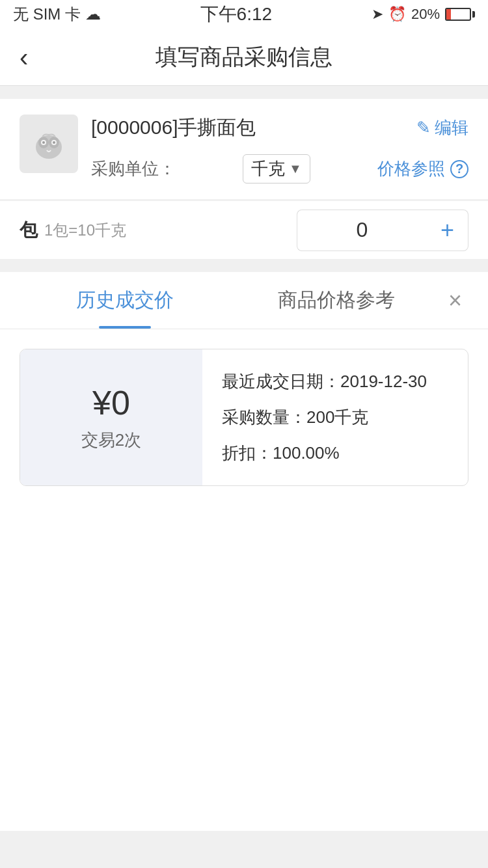 This screenshot has height=868, width=488. Describe the element at coordinates (237, 14) in the screenshot. I see `status-time: 下午6:12` at that location.